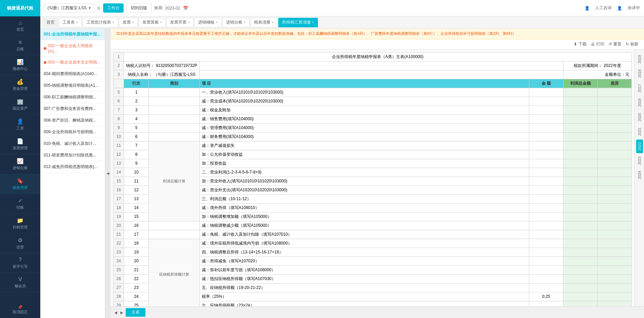 Image resolution: width=644 pixels, height=318 pixels. What do you see at coordinates (364, 92) in the screenshot?
I see `cell-c-5: 一、营业收入(填写A101010\101020\103000)` at bounding box center [364, 92].